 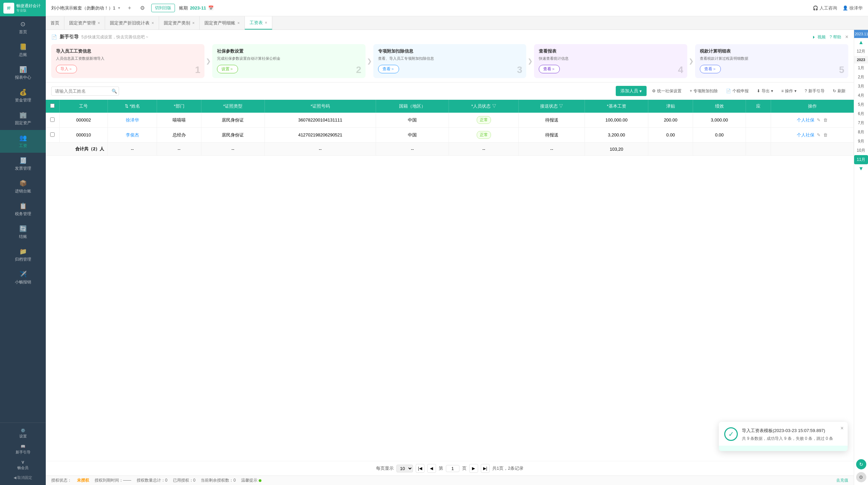 What do you see at coordinates (132, 23) in the screenshot?
I see `tab-depreciation: 固定资产折旧统计表 ×` at bounding box center [132, 23].